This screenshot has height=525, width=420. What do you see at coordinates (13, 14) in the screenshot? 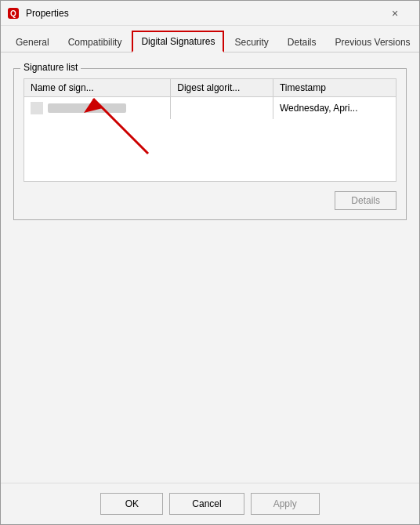
I see `svg-text: Q` at bounding box center [13, 14].